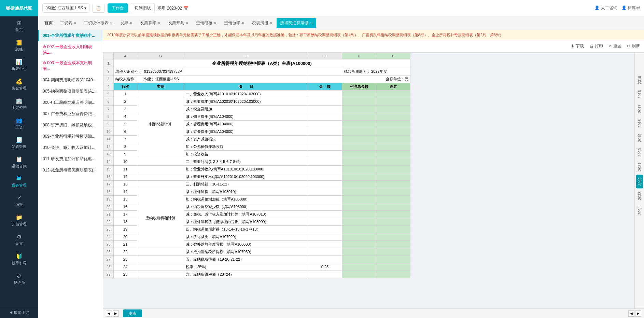 The width and height of the screenshot is (644, 318). Describe the element at coordinates (70, 137) in the screenshot. I see `left-panel-item-009: 009-企业所得税补亏损明细...` at that location.